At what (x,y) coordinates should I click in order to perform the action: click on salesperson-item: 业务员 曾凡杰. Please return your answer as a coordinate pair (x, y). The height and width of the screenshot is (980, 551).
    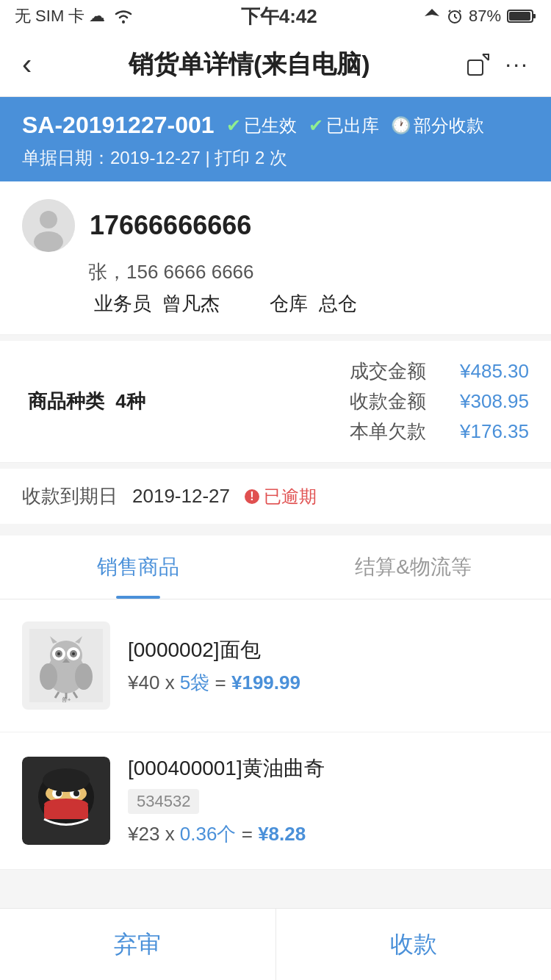
    Looking at the image, I should click on (154, 304).